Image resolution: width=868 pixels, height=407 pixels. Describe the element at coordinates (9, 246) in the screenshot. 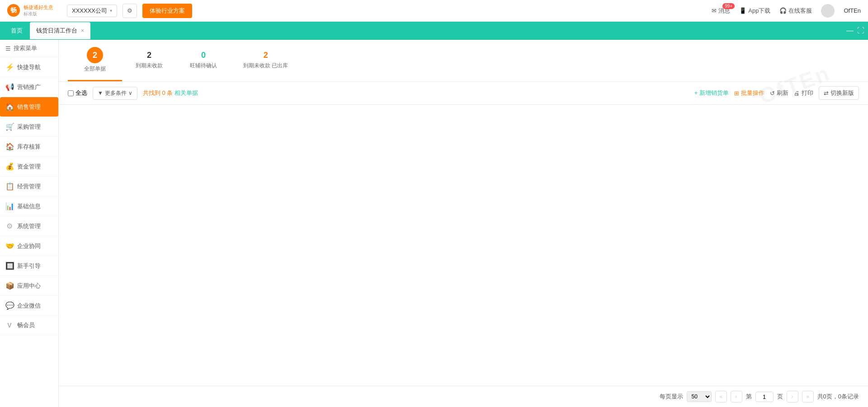

I see `cooperation-icon: 🤝` at that location.